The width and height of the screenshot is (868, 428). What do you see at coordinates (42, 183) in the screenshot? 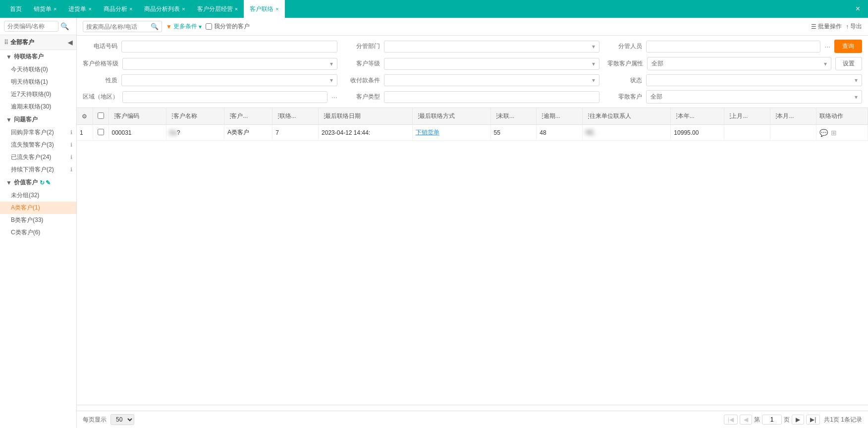
I see `refresh-icon: ↻` at bounding box center [42, 183].